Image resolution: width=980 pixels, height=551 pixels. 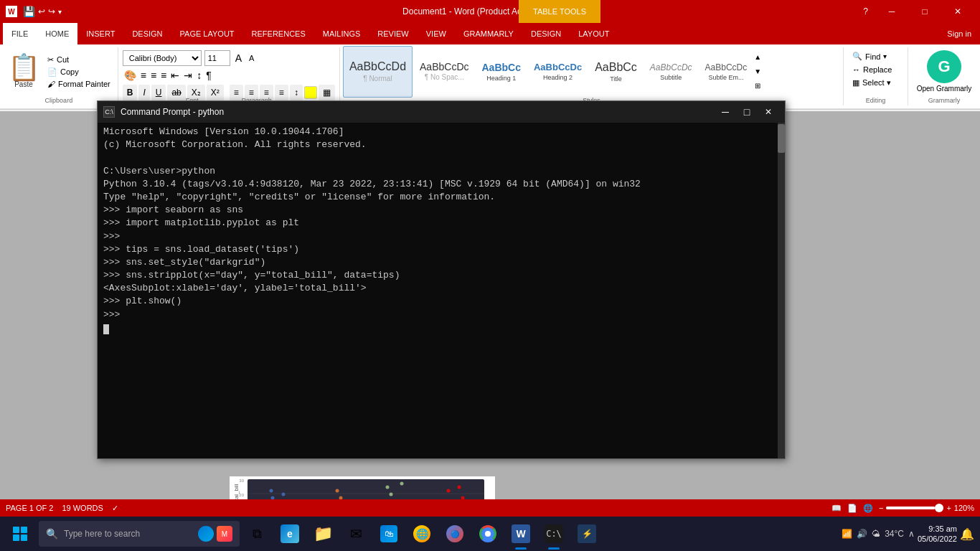 What do you see at coordinates (207, 34) in the screenshot?
I see `tab-page-layout: PAGE LAYOUT` at bounding box center [207, 34].